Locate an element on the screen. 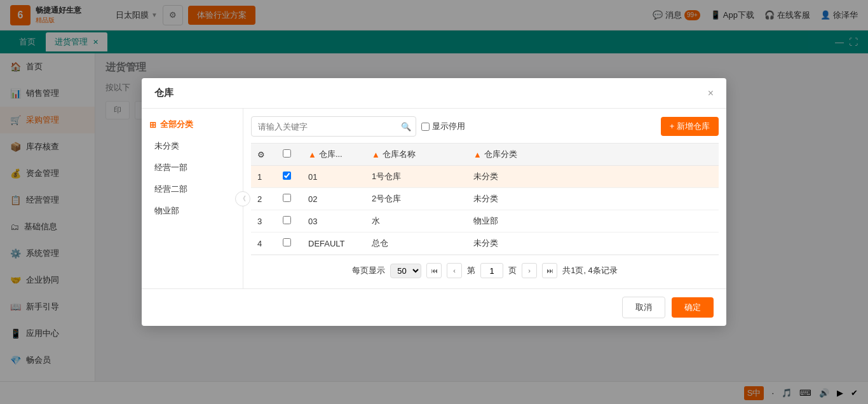 Image resolution: width=868 pixels, height=404 pixels. dialog-header: 仓库 × is located at coordinates (434, 93).